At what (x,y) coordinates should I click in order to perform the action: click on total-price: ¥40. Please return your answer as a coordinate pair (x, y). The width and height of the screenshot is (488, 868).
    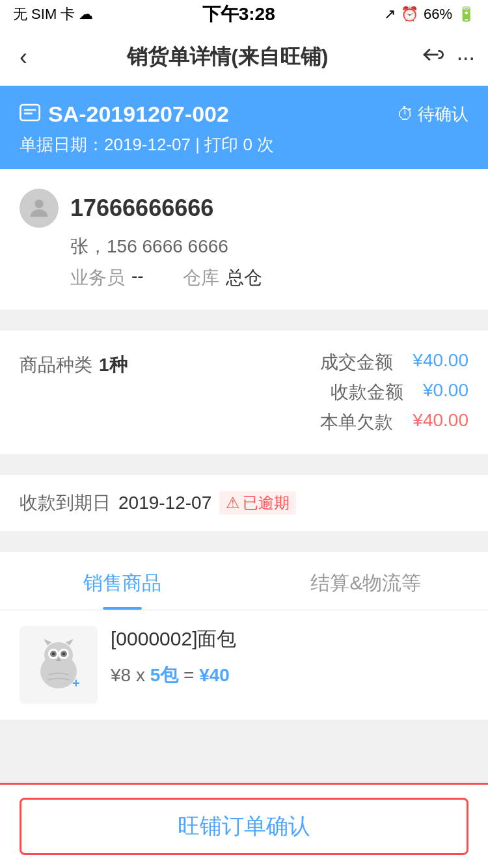
    Looking at the image, I should click on (215, 675).